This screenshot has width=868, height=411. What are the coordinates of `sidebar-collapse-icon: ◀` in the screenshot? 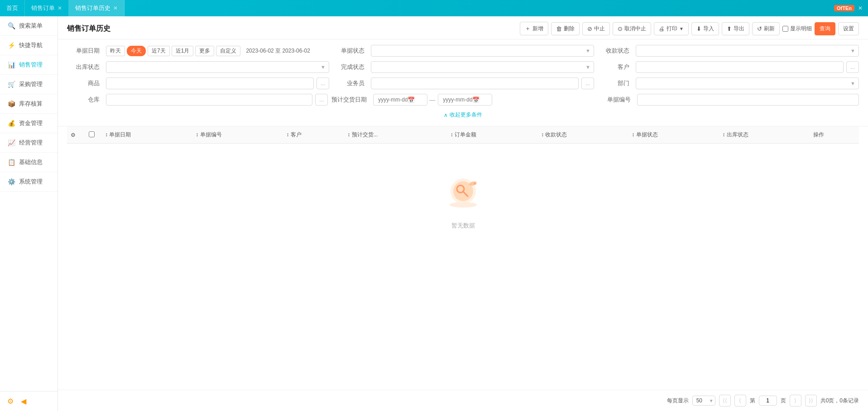 It's located at (24, 401).